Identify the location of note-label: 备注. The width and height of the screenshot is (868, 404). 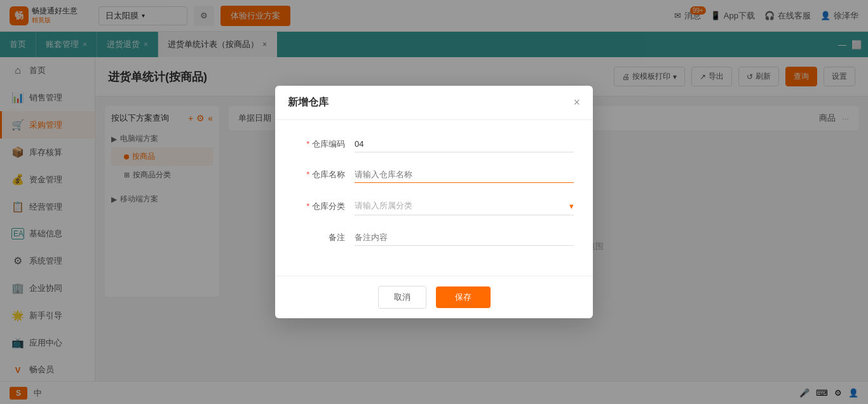
(320, 238).